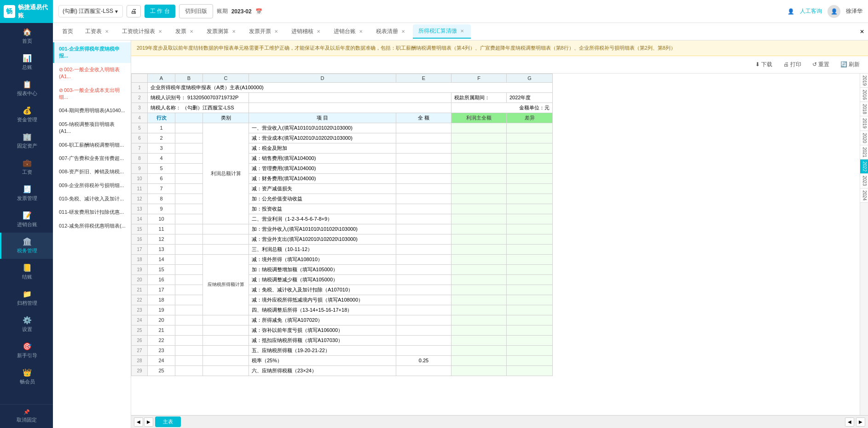 The image size is (868, 428). What do you see at coordinates (864, 109) in the screenshot?
I see `year-2018: 2018` at bounding box center [864, 109].